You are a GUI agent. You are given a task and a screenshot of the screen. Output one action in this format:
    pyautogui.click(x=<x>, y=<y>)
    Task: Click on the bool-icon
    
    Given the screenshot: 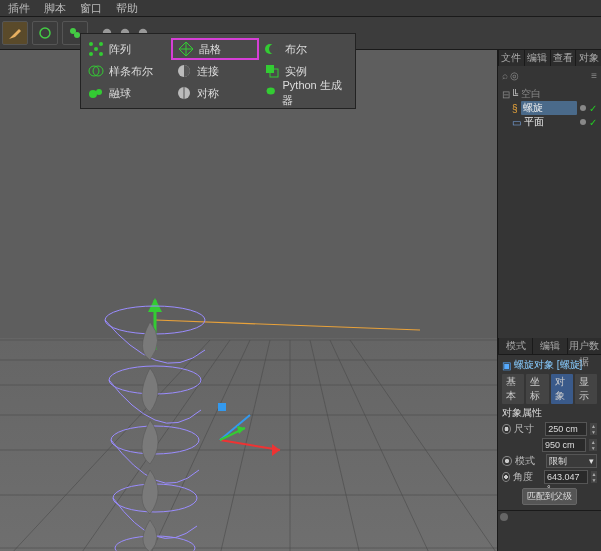 What is the action you would take?
    pyautogui.click(x=272, y=49)
    